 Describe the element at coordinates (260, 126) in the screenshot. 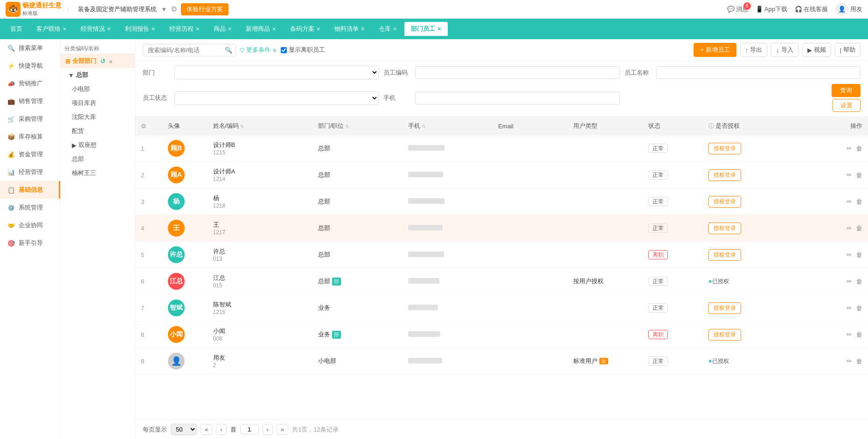

I see `th-name: 姓名/编码 ⇅` at that location.